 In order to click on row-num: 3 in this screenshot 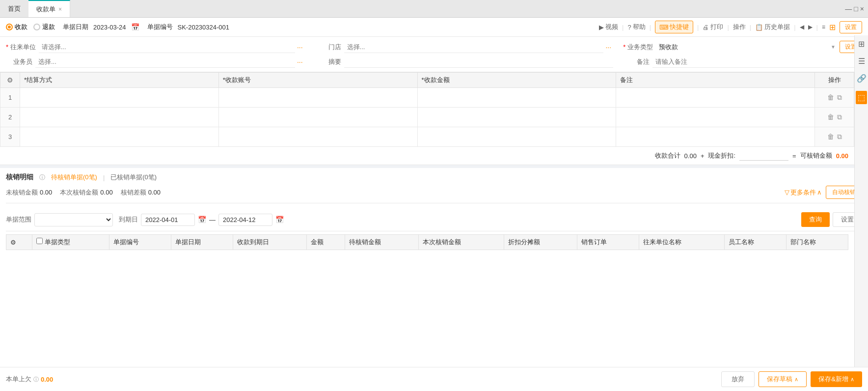, I will do `click(10, 137)`.